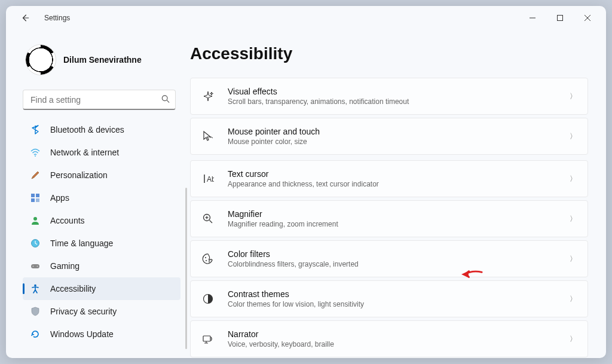 Image resolution: width=612 pixels, height=364 pixels. Describe the element at coordinates (392, 174) in the screenshot. I see `card-title: Text cursor` at that location.